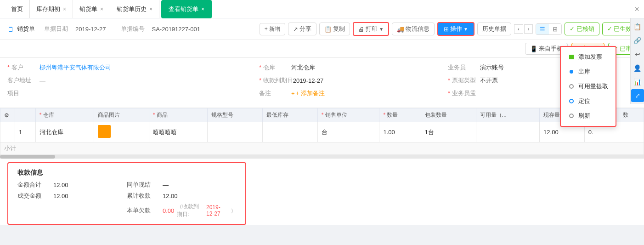 The image size is (644, 245). What do you see at coordinates (354, 80) in the screenshot?
I see `payment-date-field: 收款到期日 2019-12-27` at bounding box center [354, 80].